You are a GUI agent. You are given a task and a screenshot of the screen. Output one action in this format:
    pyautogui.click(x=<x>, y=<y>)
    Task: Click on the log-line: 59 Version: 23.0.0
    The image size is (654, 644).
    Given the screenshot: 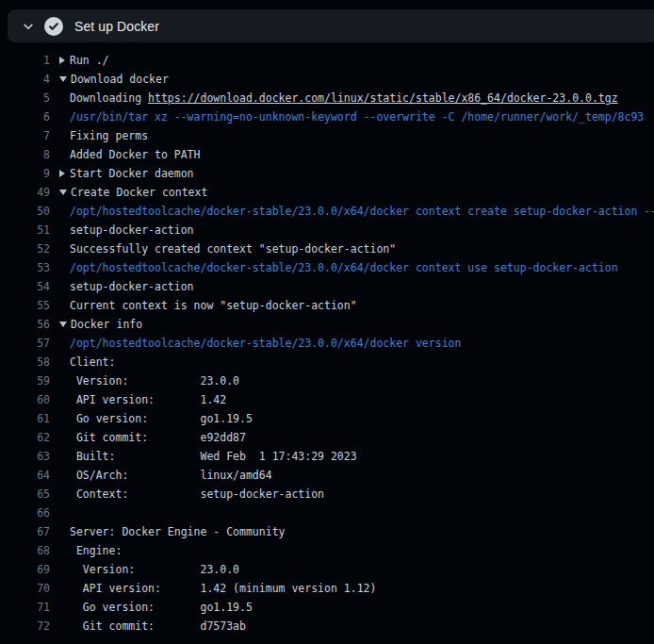 What is the action you would take?
    pyautogui.click(x=327, y=381)
    